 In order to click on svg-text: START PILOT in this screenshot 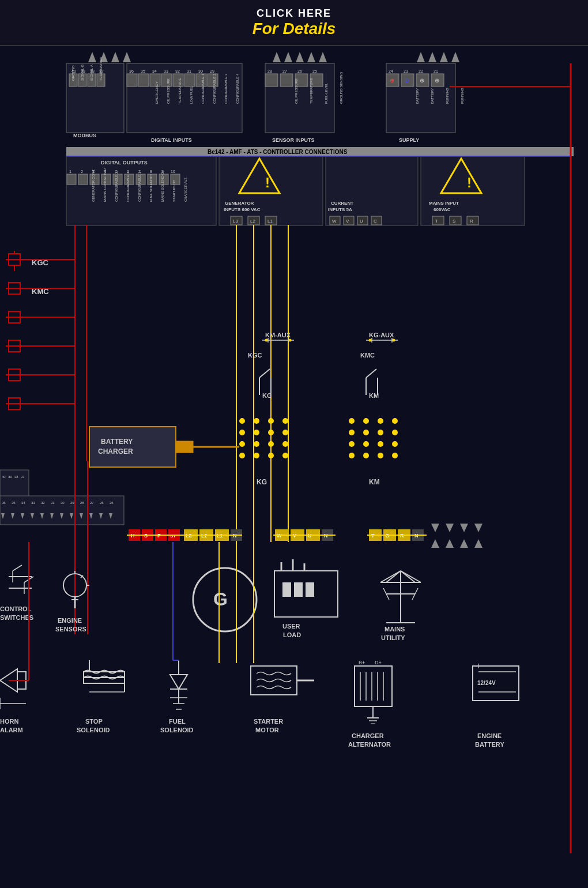, I will do `click(174, 191)`.